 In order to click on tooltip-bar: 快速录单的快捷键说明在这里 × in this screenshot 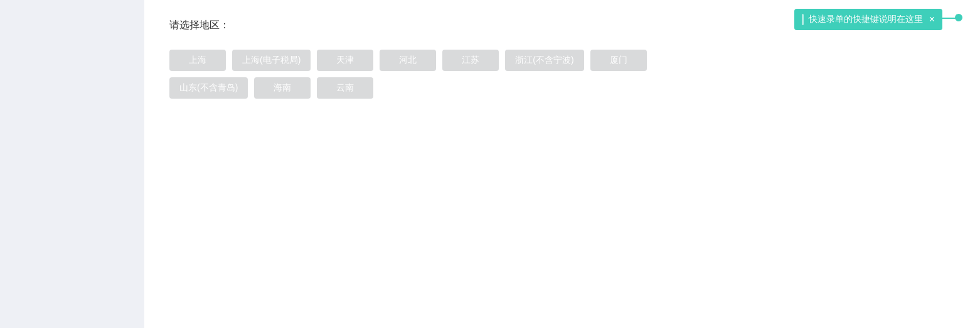, I will do `click(868, 19)`.